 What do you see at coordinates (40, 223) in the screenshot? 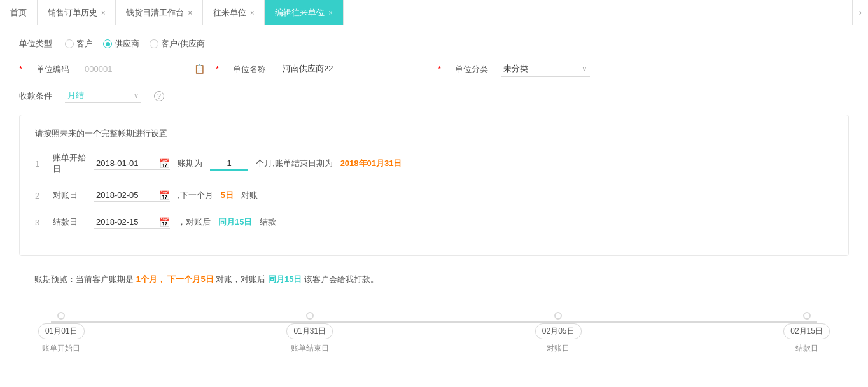
I see `billing-num-3: 3` at bounding box center [40, 223].